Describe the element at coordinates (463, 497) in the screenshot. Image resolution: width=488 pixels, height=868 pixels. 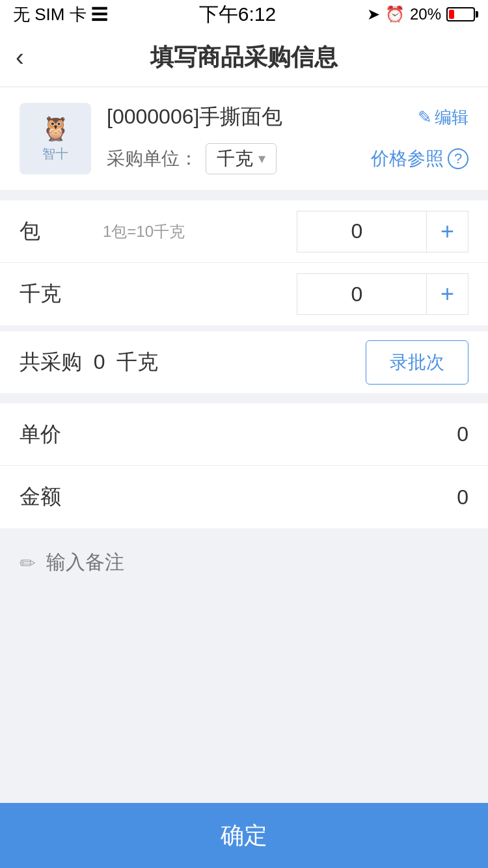
I see `amount-value: 0` at that location.